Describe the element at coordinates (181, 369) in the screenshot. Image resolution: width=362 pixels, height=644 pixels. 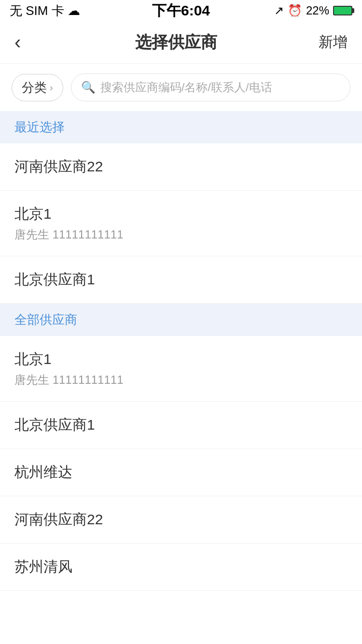
I see `all-list-item: 北京1唐先生 11111111111` at that location.